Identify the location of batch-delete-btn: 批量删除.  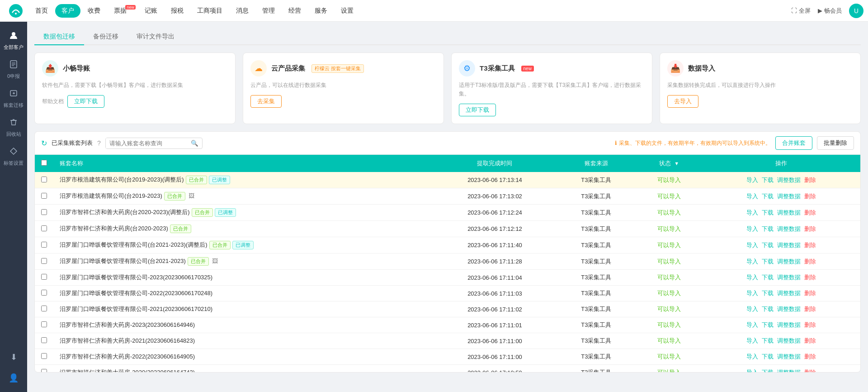
(835, 143).